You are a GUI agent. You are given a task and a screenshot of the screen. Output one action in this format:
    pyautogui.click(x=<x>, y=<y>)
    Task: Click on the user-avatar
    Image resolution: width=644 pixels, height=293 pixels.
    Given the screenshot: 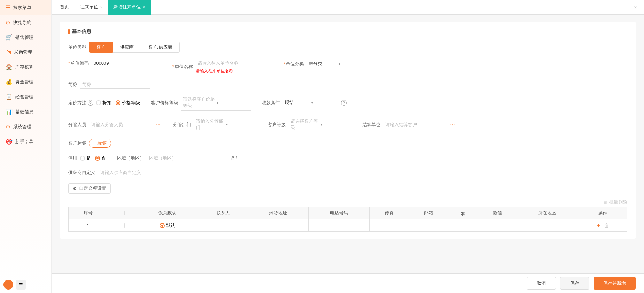 What is the action you would take?
    pyautogui.click(x=8, y=285)
    